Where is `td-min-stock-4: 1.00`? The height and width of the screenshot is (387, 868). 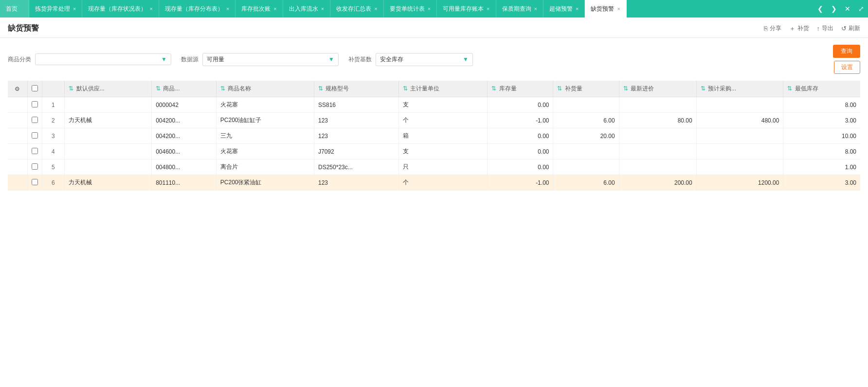 td-min-stock-4: 1.00 is located at coordinates (822, 167).